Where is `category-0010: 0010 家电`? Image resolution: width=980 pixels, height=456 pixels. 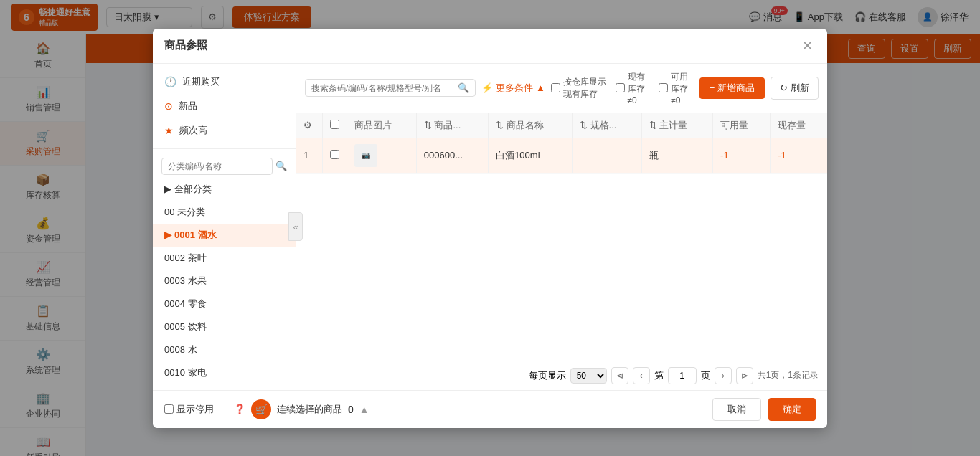
category-0010: 0010 家电 is located at coordinates (224, 373).